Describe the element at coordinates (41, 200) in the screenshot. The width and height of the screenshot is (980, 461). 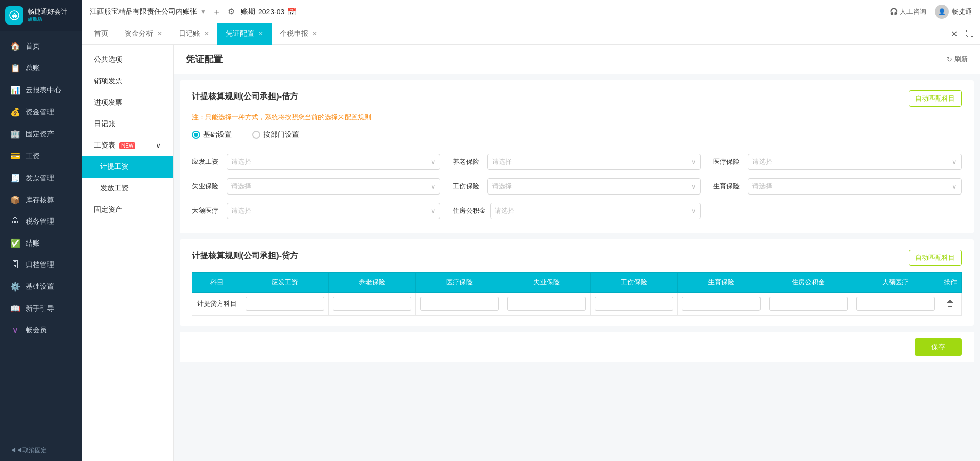
I see `sidebar-item-inventory: 📦 库存核算` at that location.